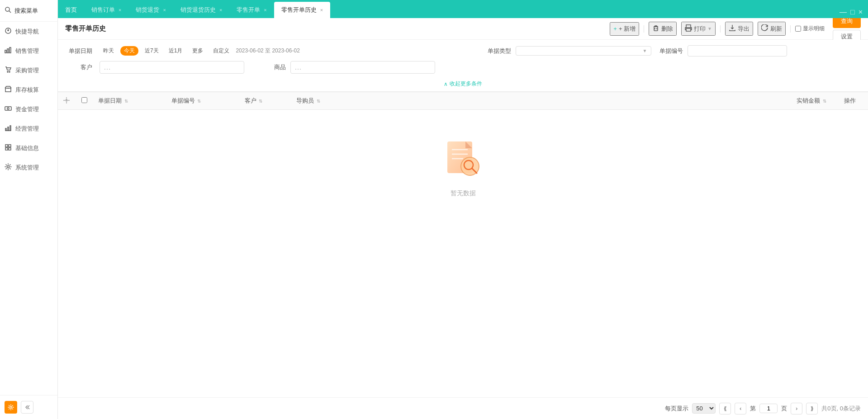  What do you see at coordinates (463, 66) in the screenshot?
I see `filter-area: 单据日期 昨天 今天 近7天 近1月 更多 自定义 2023-06-02 至 2…` at bounding box center [463, 66].